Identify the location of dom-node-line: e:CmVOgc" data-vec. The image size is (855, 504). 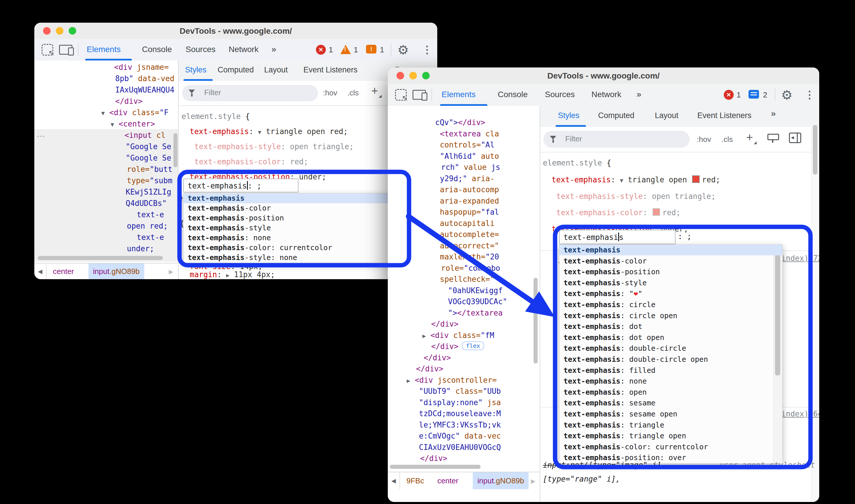
(460, 436).